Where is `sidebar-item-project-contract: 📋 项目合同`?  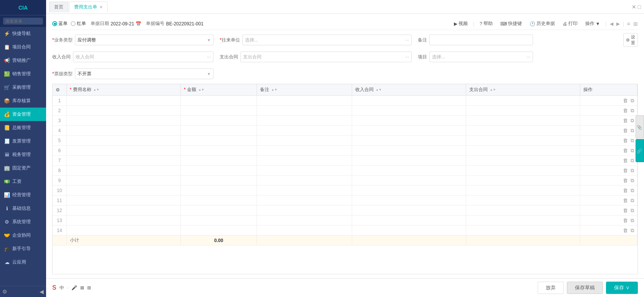 sidebar-item-project-contract: 📋 项目合同 is located at coordinates (23, 47).